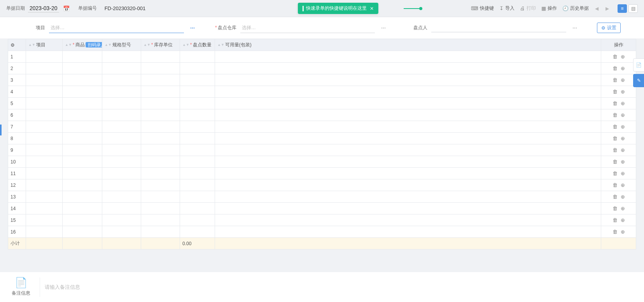 This screenshot has width=644, height=302. What do you see at coordinates (633, 9) in the screenshot?
I see `view-card-button: ▤` at bounding box center [633, 9].